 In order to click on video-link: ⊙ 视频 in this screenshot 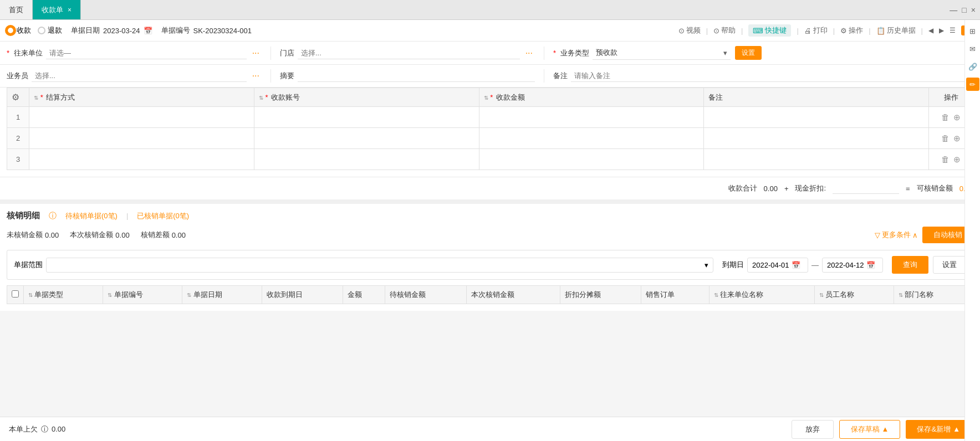, I will do `click(690, 30)`.